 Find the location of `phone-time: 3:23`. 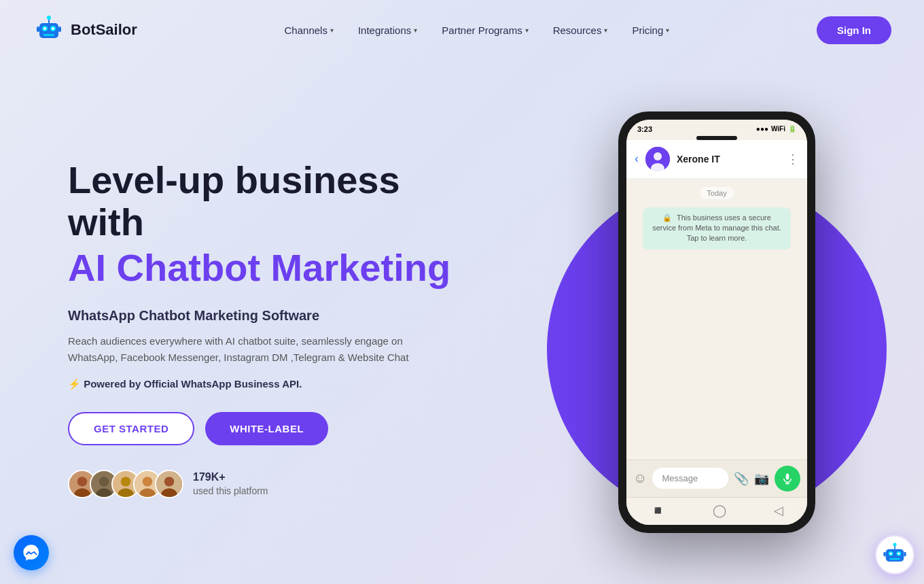

phone-time: 3:23 is located at coordinates (645, 129).